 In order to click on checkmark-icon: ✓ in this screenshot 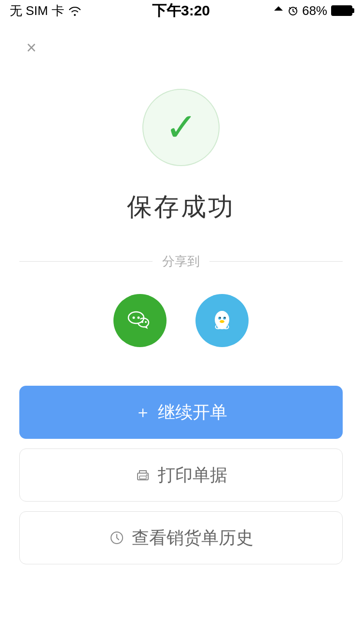, I will do `click(181, 127)`.